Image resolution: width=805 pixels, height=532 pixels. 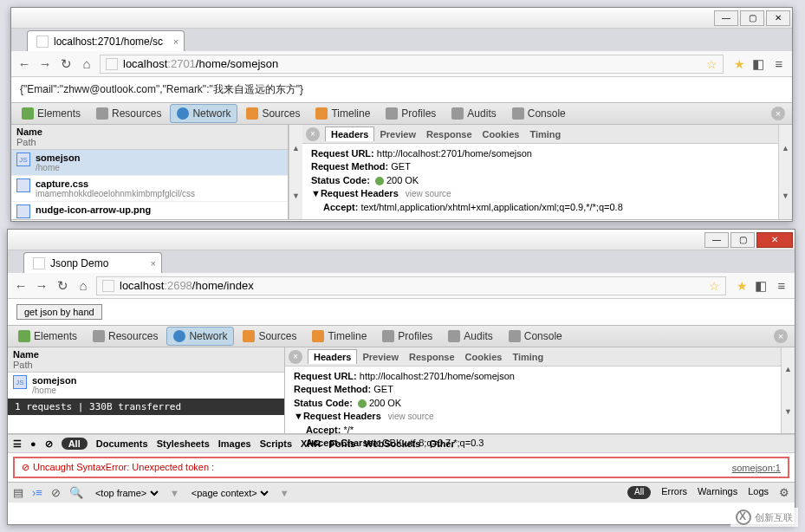 I want to click on record-icon: ●, so click(x=33, y=444).